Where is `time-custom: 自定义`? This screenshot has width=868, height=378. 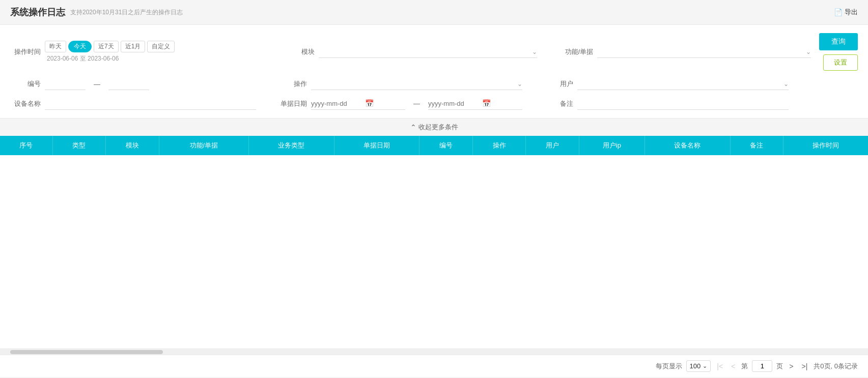
time-custom: 自定义 is located at coordinates (161, 47).